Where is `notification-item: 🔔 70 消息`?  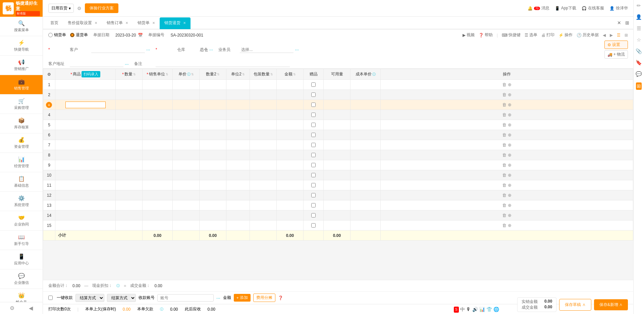
notification-item: 🔔 70 消息 is located at coordinates (539, 8).